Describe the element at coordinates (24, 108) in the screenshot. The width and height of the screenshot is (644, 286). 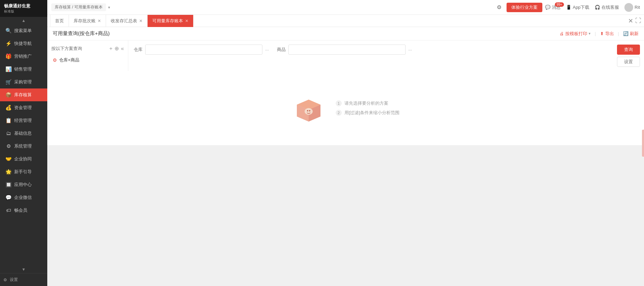
I see `sidebar-item-finance: 💰 资金管理` at that location.